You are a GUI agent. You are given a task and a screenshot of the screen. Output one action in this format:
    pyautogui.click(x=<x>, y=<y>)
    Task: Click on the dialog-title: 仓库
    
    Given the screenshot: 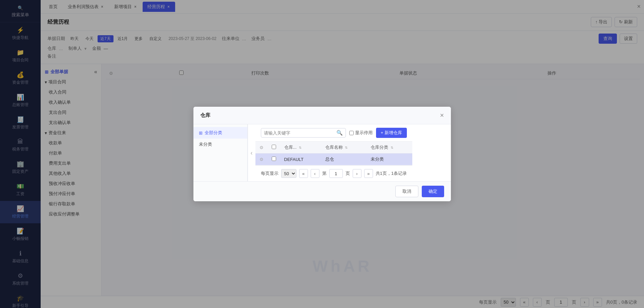 What is the action you would take?
    pyautogui.click(x=205, y=115)
    